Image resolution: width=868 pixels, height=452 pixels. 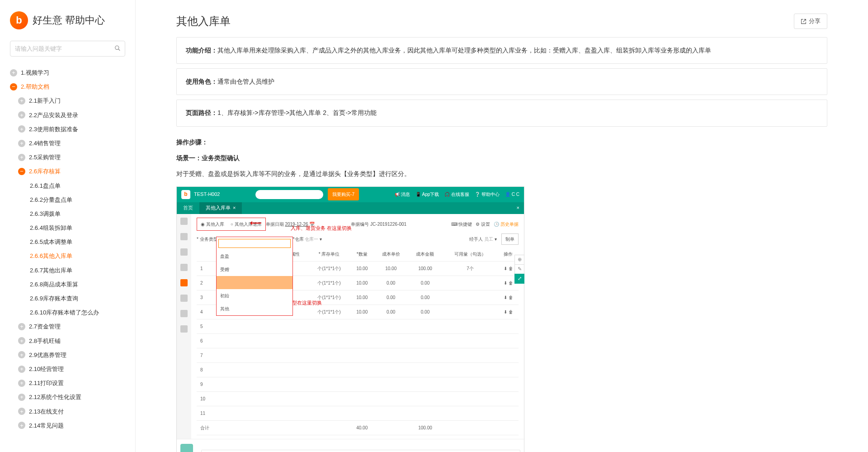 I want to click on sidetool-icon: ⊕, so click(x=519, y=260).